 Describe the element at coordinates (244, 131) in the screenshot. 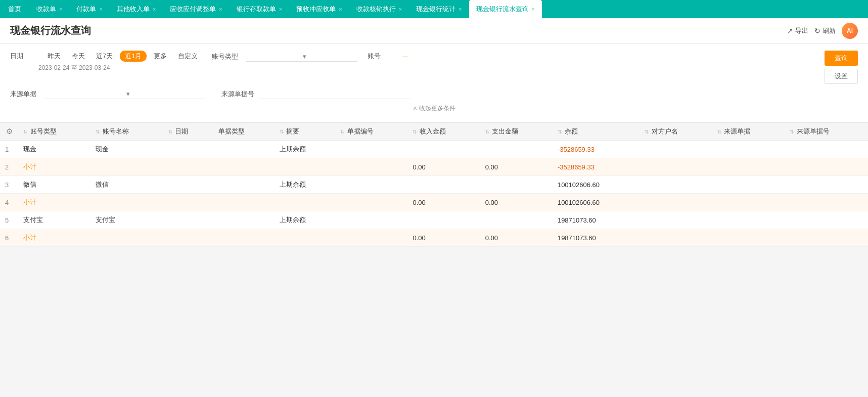

I see `col-doc-type: 单据类型` at that location.